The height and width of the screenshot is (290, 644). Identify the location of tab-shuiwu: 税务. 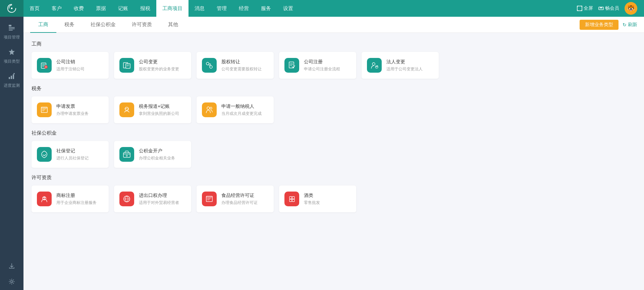
(69, 25).